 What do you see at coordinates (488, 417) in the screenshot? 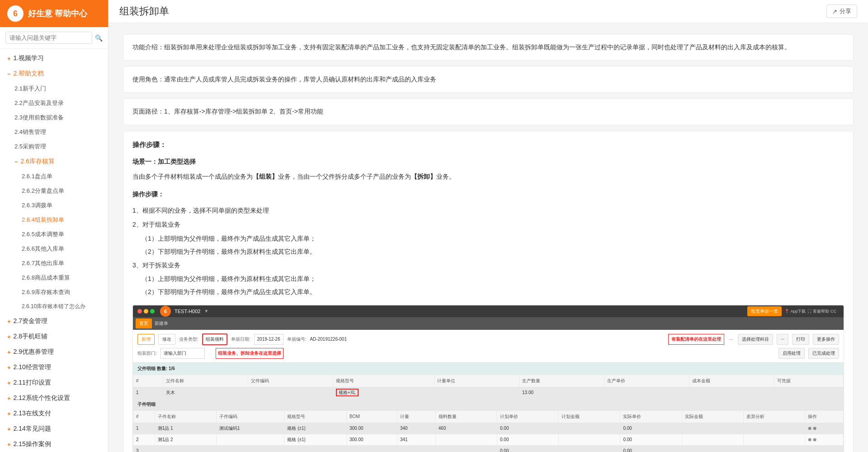
I see `mock-lower-table-header: # 子件名称 子件编码 规格型号 BOM 计量 领料数量 计划单价 计划金额` at bounding box center [488, 417].